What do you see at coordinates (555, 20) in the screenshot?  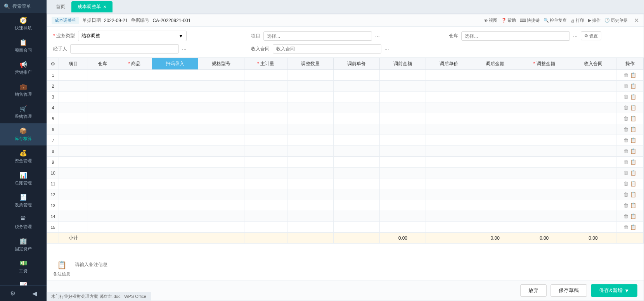 I see `toolbar-action-review: 🔍检单复查` at bounding box center [555, 20].